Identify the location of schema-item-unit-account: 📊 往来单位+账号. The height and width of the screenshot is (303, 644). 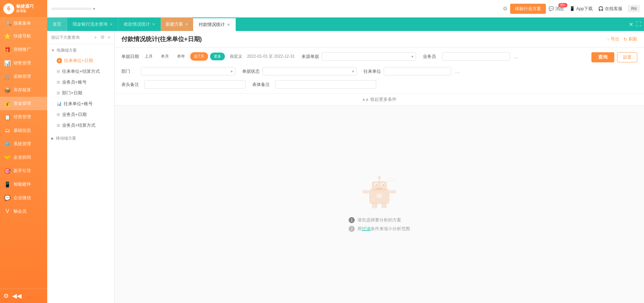
(81, 104).